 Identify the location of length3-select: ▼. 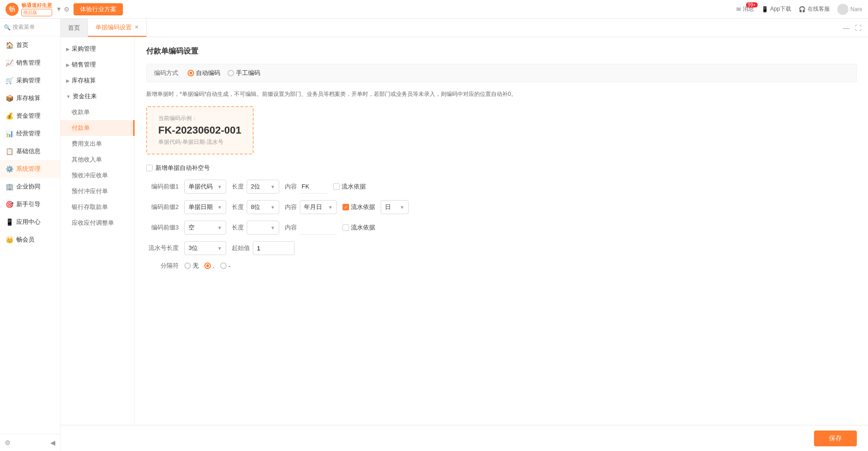
(263, 228).